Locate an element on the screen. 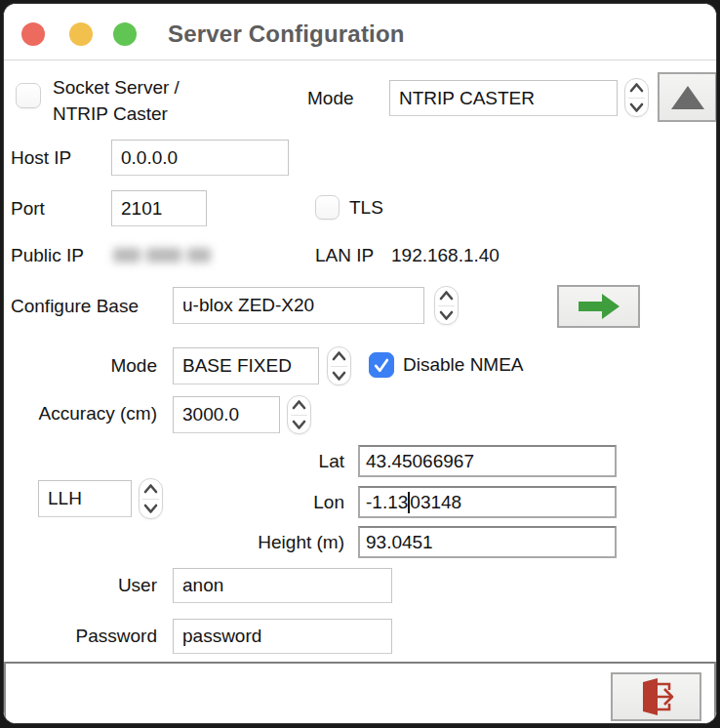 Image resolution: width=720 pixels, height=728 pixels. lat-input is located at coordinates (488, 461).